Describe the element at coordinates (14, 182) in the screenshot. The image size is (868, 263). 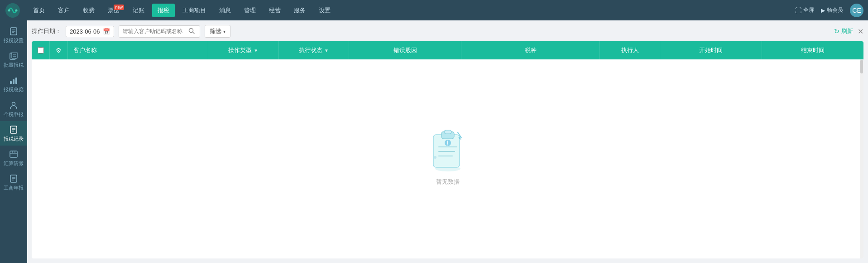
I see `sidebar-item-annual-report: 工商年报` at that location.